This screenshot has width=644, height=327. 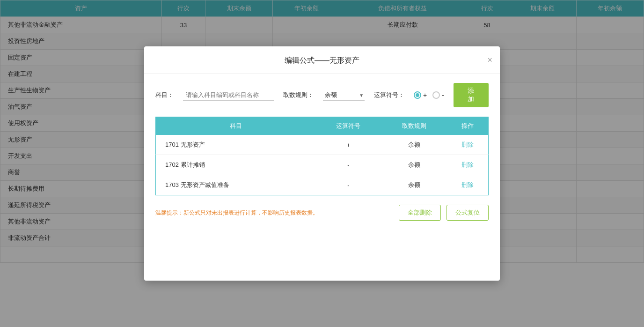 I want to click on radio-circle-minus, so click(x=436, y=95).